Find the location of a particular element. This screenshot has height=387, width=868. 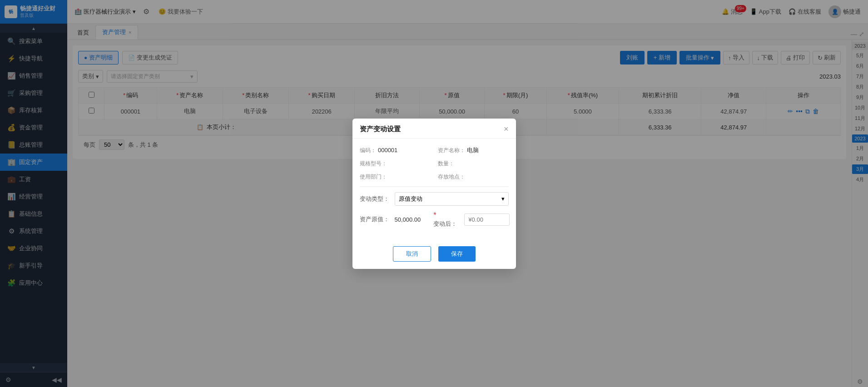

after-change-label: 变动后： is located at coordinates (445, 223).